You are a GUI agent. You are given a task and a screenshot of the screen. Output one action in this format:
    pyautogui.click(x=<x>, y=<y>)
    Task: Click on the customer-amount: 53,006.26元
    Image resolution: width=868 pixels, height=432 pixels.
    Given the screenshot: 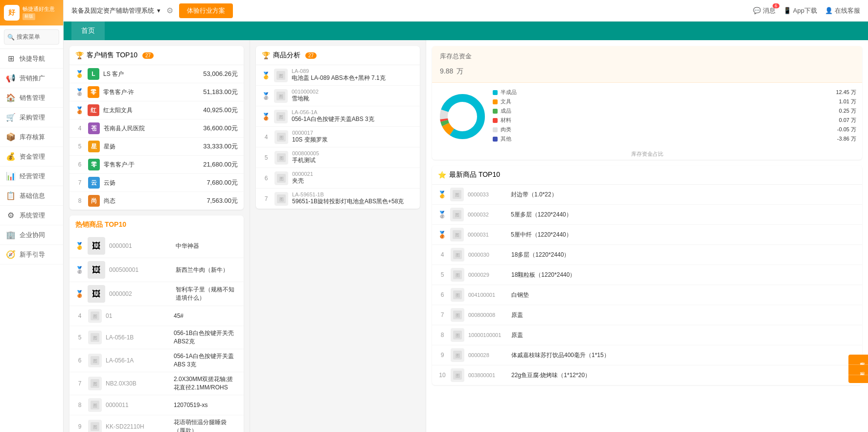 What is the action you would take?
    pyautogui.click(x=220, y=74)
    